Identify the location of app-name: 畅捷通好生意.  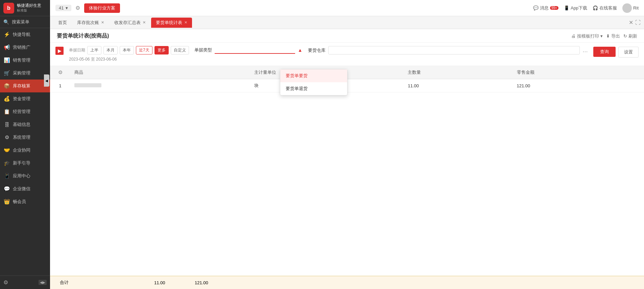
(29, 6).